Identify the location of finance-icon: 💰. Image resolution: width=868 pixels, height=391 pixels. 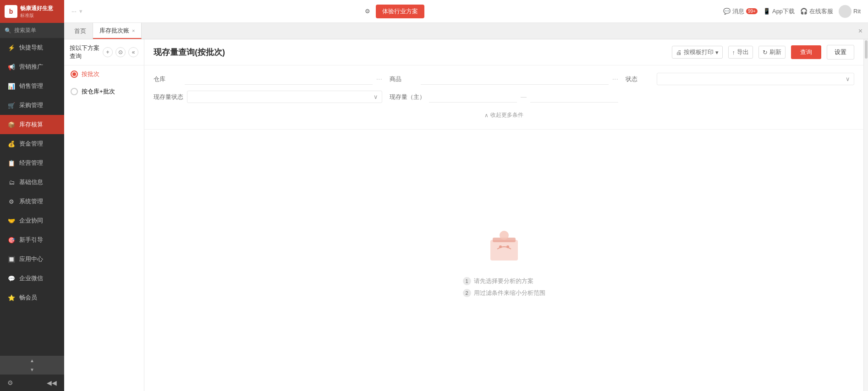
(11, 144).